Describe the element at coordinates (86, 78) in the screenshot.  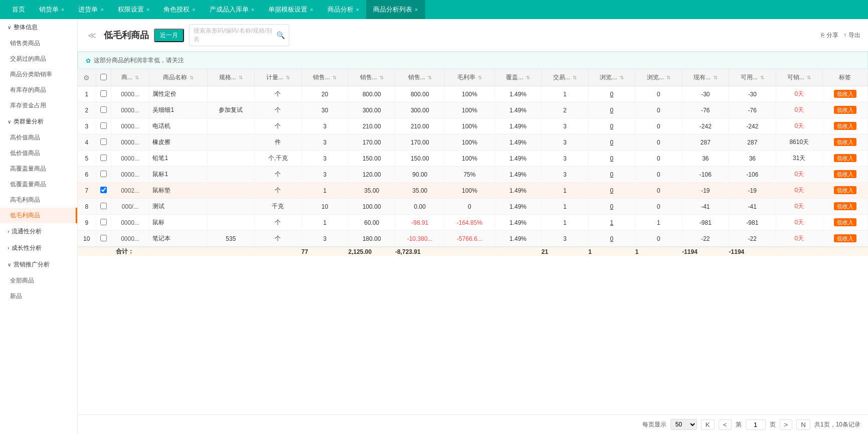
I see `gear-icon: ⚙` at that location.